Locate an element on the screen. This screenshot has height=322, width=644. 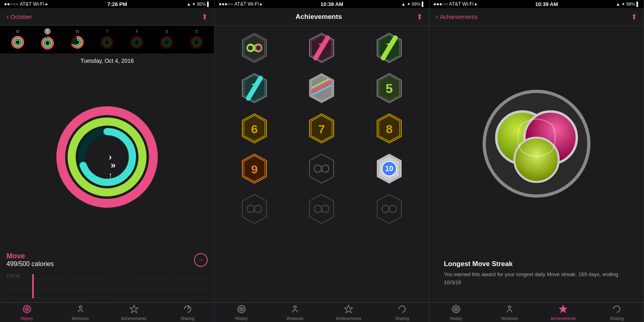
week-day-thu: T is located at coordinates (107, 39).